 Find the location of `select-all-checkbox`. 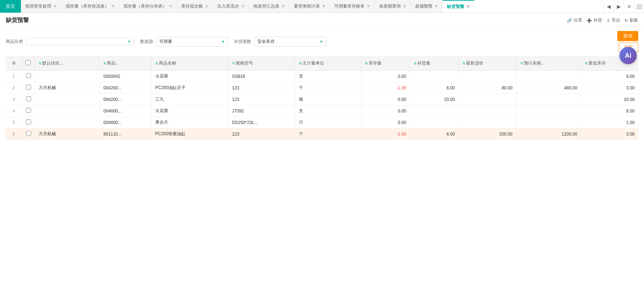

select-all-checkbox is located at coordinates (28, 63).